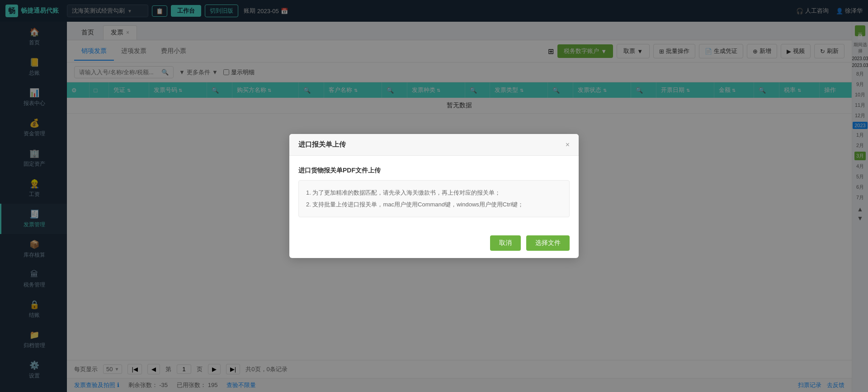 The height and width of the screenshot is (392, 868). Describe the element at coordinates (434, 199) in the screenshot. I see `modal-info-box: 1. 为了更加精准的数据匹配，请先录入海关缴款书，再上传对应的报关单； 2. 支…` at that location.